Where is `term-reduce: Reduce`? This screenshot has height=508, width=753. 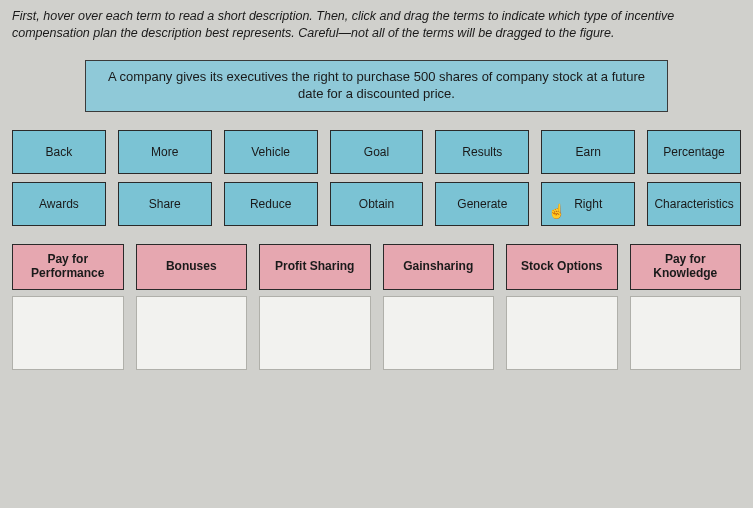
term-reduce: Reduce is located at coordinates (271, 204).